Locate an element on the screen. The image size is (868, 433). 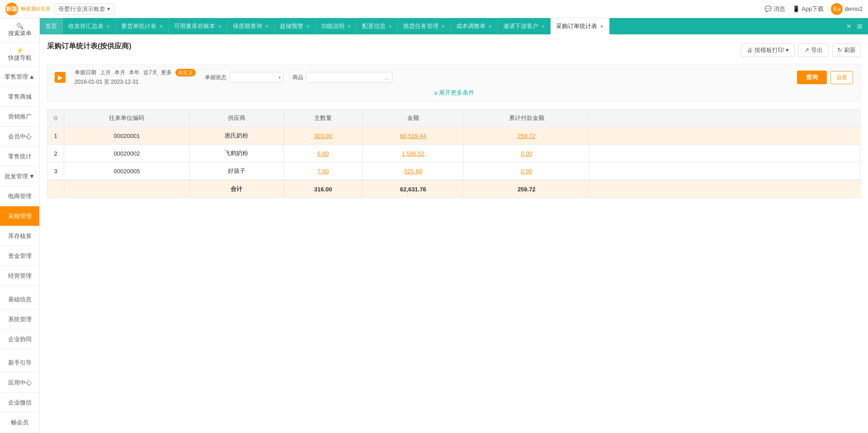
date-opt-this-month: 本月 is located at coordinates (120, 72).